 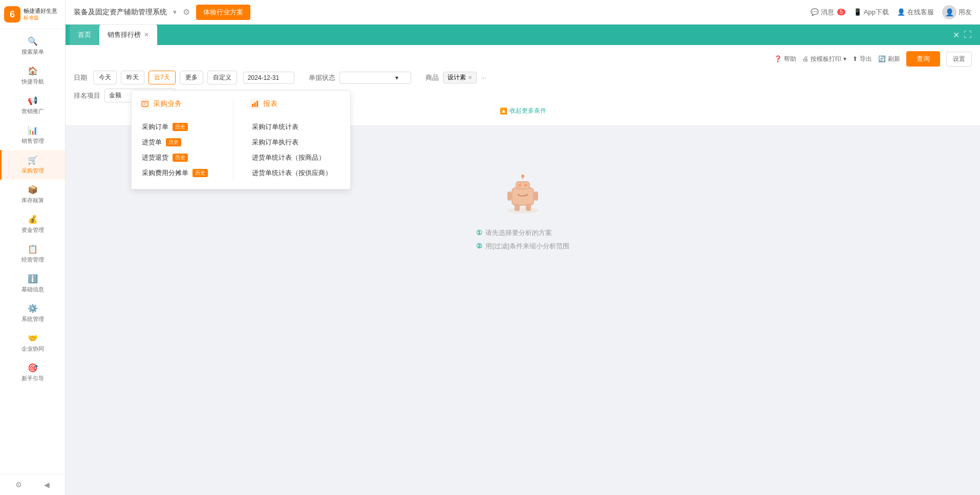 What do you see at coordinates (115, 95) in the screenshot?
I see `ranking-value: 金额` at bounding box center [115, 95].